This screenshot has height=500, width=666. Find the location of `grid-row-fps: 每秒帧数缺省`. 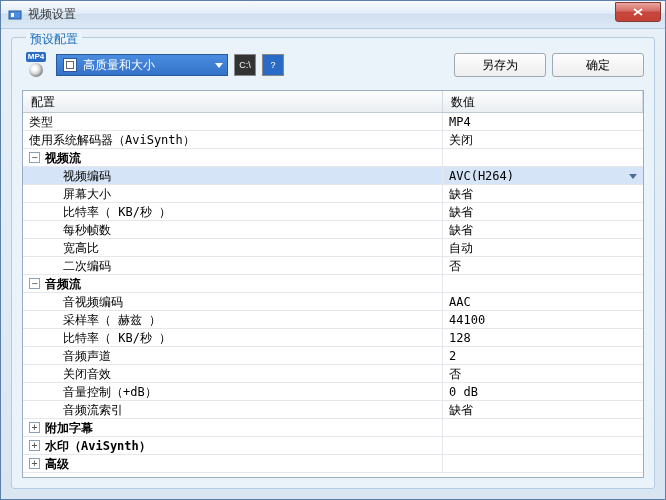

grid-row-fps: 每秒帧数缺省 is located at coordinates (333, 230).